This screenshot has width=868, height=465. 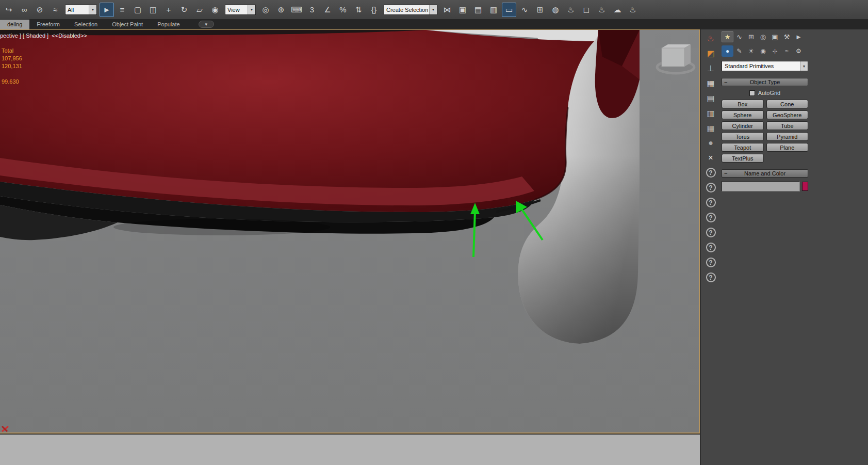 I want to click on category-geometry-icon: ●, so click(x=727, y=51).